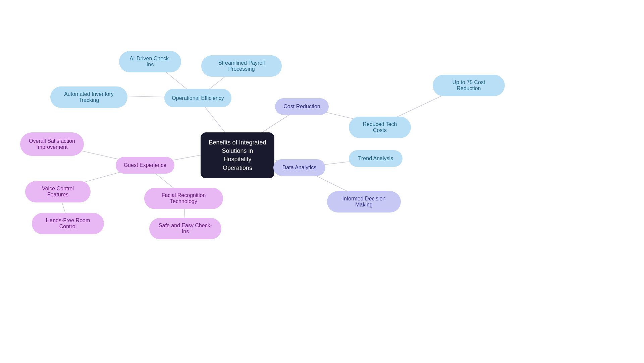 Image resolution: width=644 pixels, height=363 pixels. What do you see at coordinates (68, 224) in the screenshot?
I see `hands-free-node: Hands-Free Room Control` at bounding box center [68, 224].